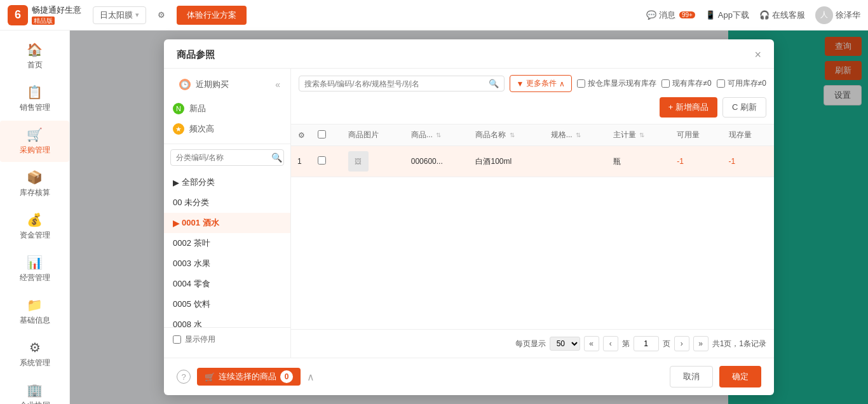  What do you see at coordinates (565, 344) in the screenshot?
I see `per-page-select: 50` at bounding box center [565, 344].